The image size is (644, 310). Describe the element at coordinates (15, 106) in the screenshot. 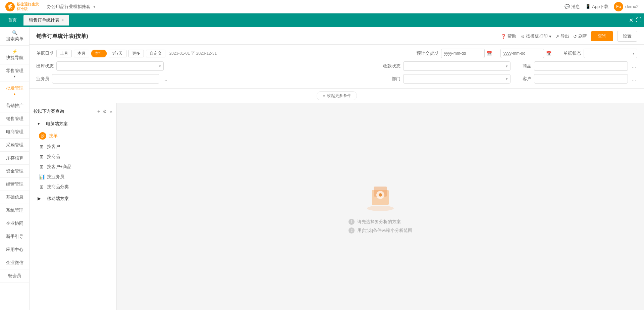

I see `sidebar-item-marketing: 营销推广` at that location.